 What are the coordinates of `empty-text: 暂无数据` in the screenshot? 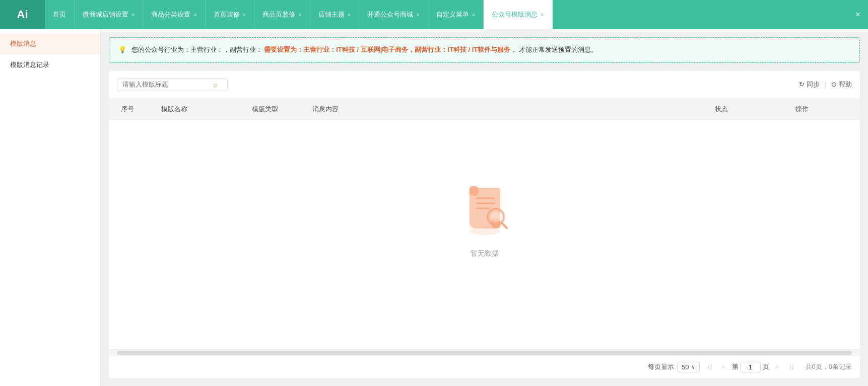 It's located at (485, 254).